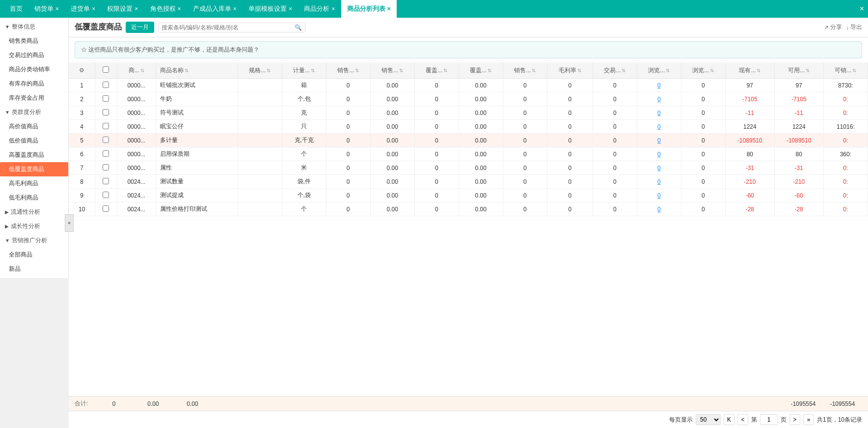  I want to click on filter-btn-recent-month: 近一月, so click(140, 28).